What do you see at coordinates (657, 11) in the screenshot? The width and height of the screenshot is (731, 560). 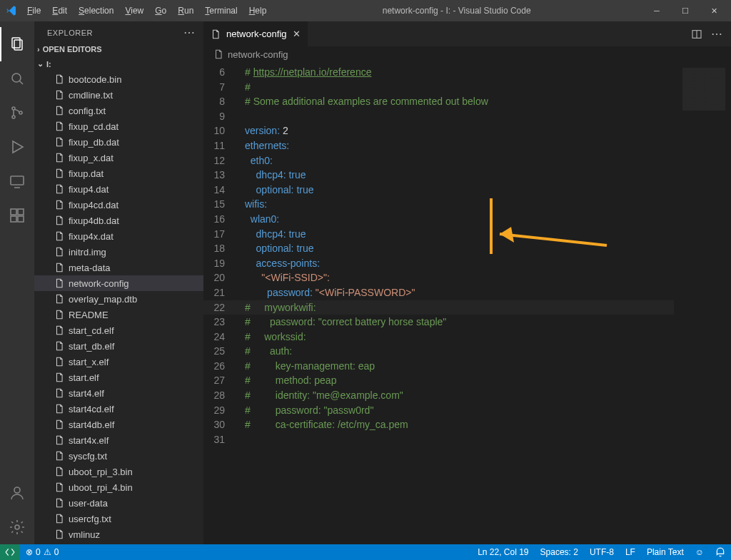 I see `minimize-button: ─` at bounding box center [657, 11].